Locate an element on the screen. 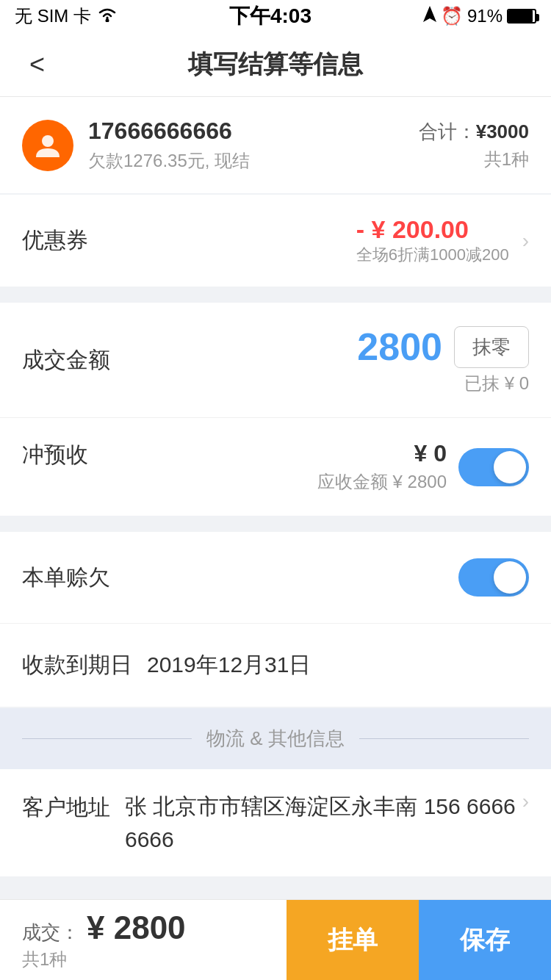 The width and height of the screenshot is (551, 980). deal-amount-value: 2800 is located at coordinates (400, 347).